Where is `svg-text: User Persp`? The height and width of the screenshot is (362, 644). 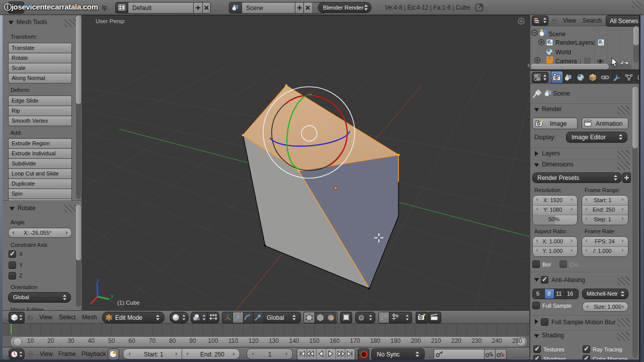
svg-text: User Persp is located at coordinates (110, 21).